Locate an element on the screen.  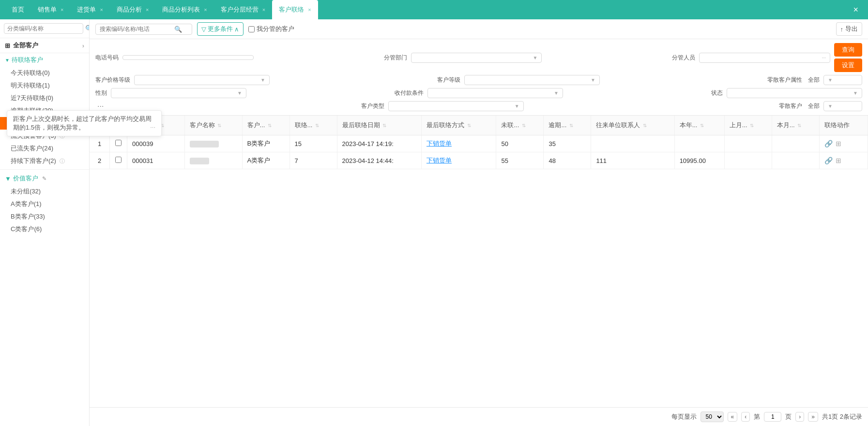
table-head: ⚙ 客户编码 ⇅ 客户名称 ⇅ is located at coordinates (479, 126).